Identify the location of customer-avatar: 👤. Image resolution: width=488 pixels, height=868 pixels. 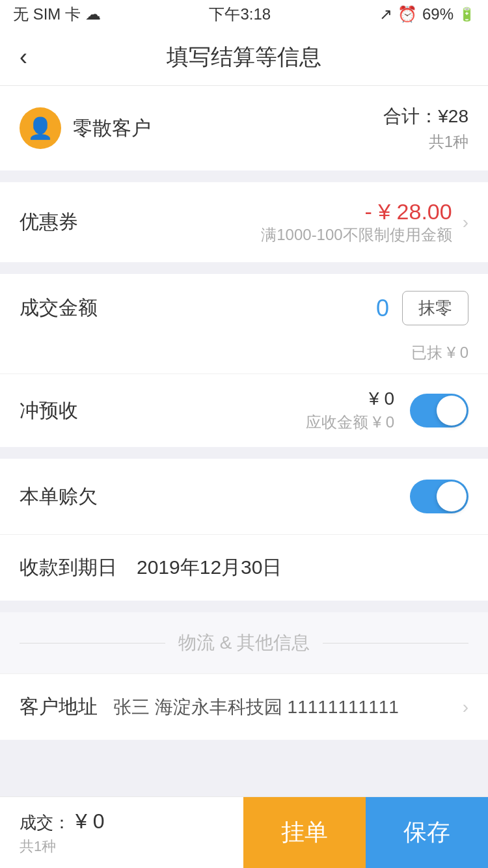
(40, 128).